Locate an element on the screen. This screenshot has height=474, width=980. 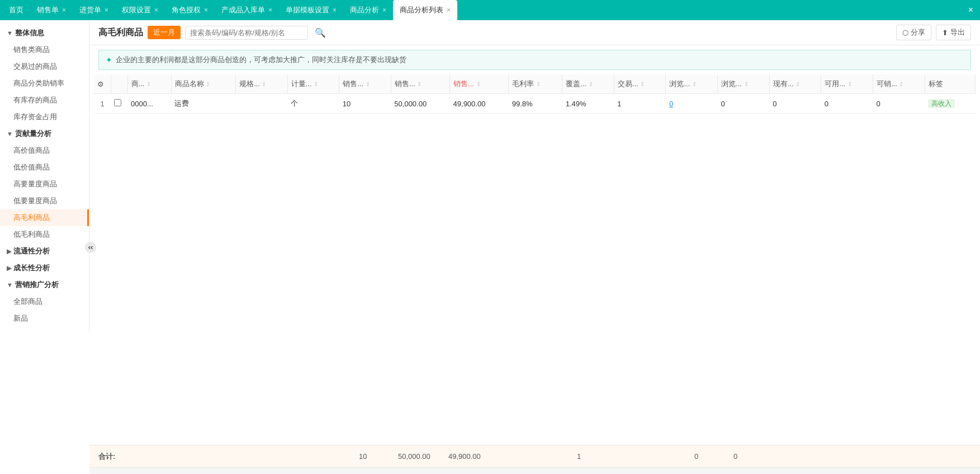
sidebar-item-traded-products: 交易过的商品 is located at coordinates (45, 67).